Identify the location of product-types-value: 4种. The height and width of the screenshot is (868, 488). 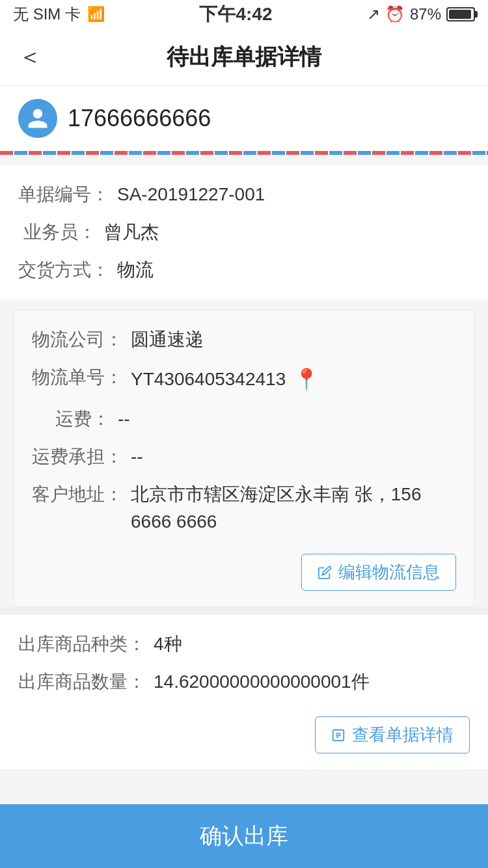
(312, 644).